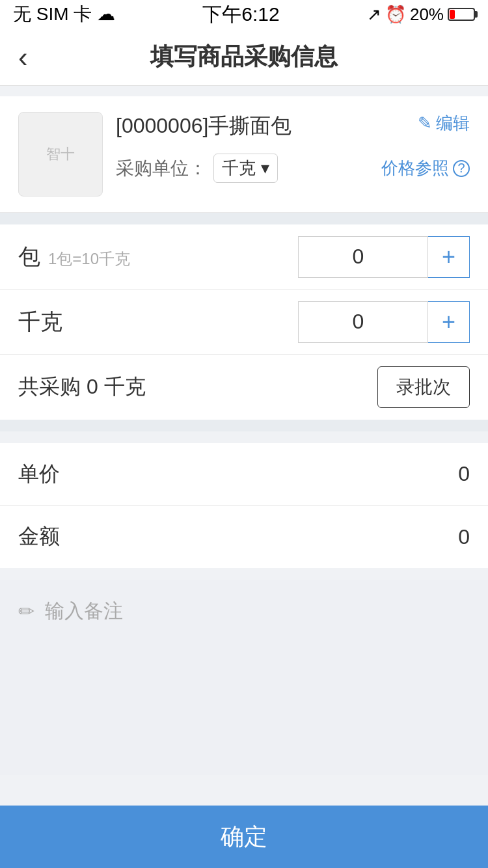  Describe the element at coordinates (39, 537) in the screenshot. I see `amount-label: 金额` at that location.